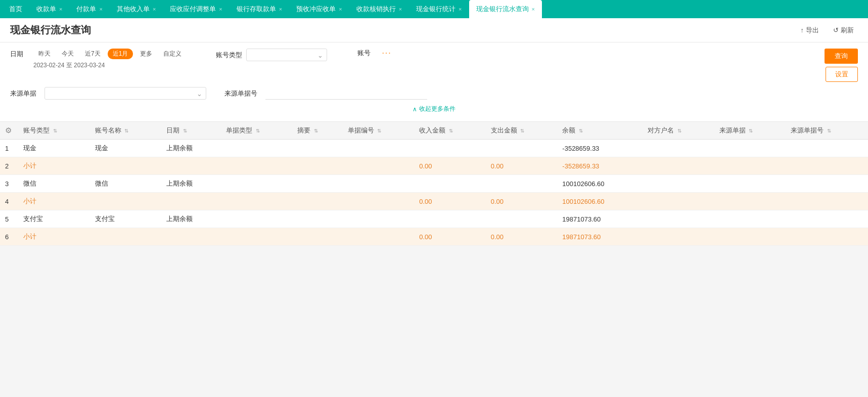 This screenshot has height=397, width=868. I want to click on th-income: 收入金额 ⇅, so click(450, 130).